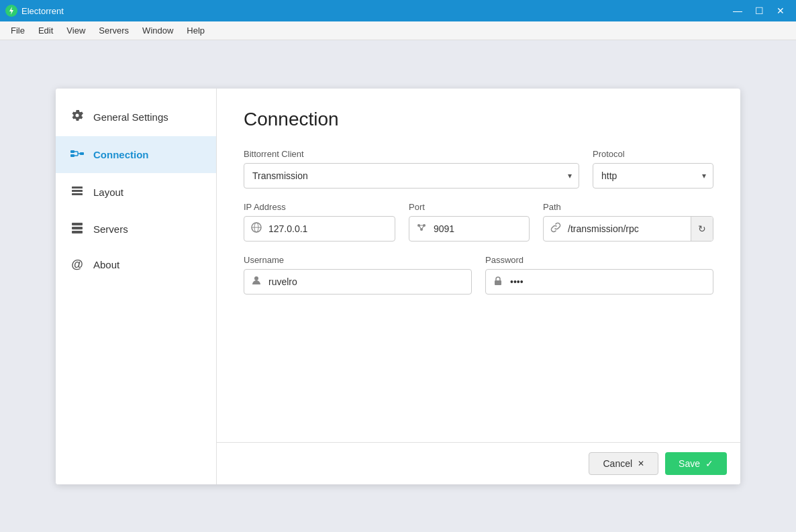 This screenshot has width=796, height=532. What do you see at coordinates (411, 176) in the screenshot?
I see `bittorrent-client-select-wrapper: Transmission Deluge qBittorrent uTorrent…` at bounding box center [411, 176].